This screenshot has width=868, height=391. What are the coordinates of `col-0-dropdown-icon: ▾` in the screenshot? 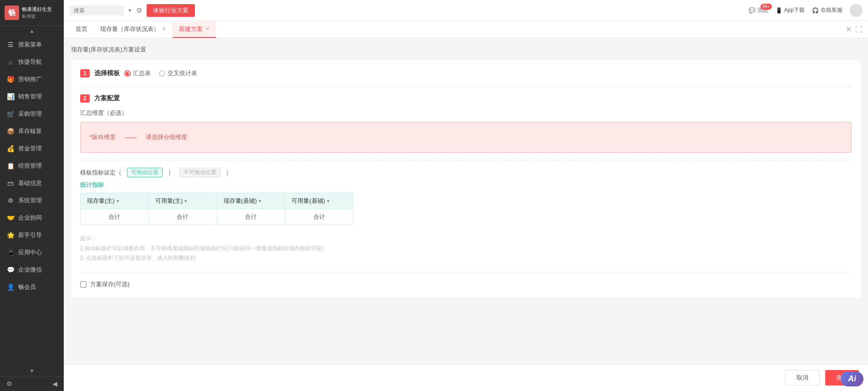 It's located at (118, 201).